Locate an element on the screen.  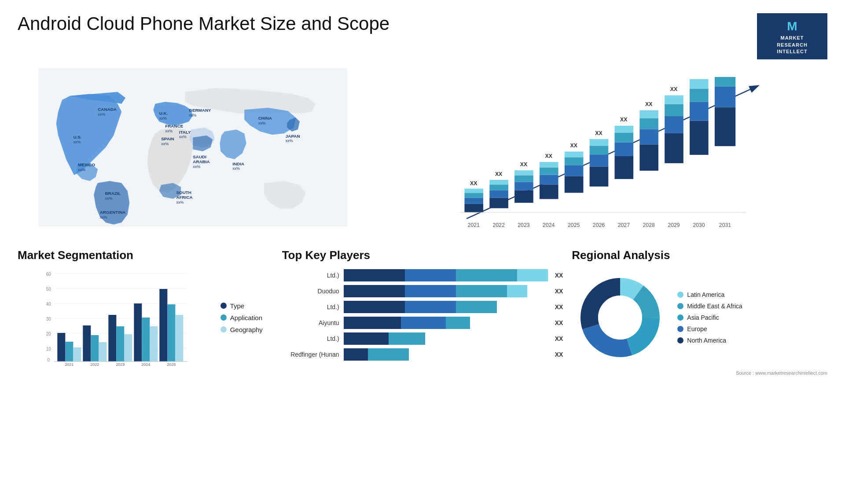
page-title: Android Cloud Phone Market Size and Scop… is located at coordinates (203, 24).